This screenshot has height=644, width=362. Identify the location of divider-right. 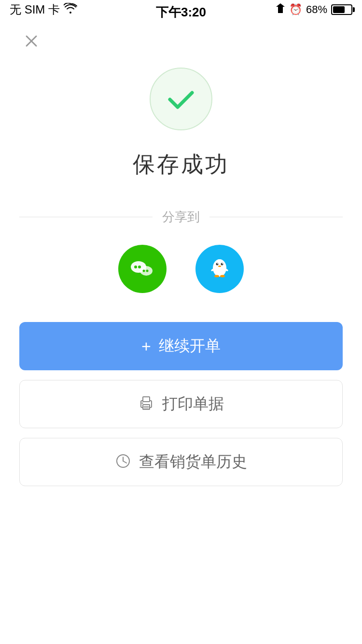
(276, 217).